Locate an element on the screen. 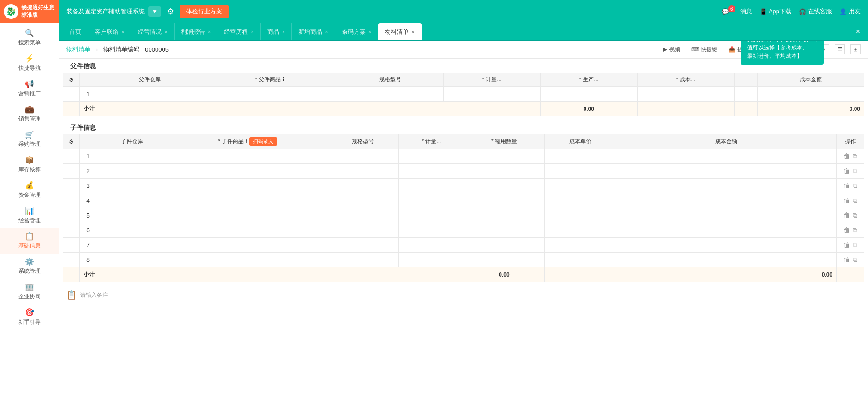 Image resolution: width=868 pixels, height=393 pixels. user-action: 👤 用友 is located at coordinates (850, 12).